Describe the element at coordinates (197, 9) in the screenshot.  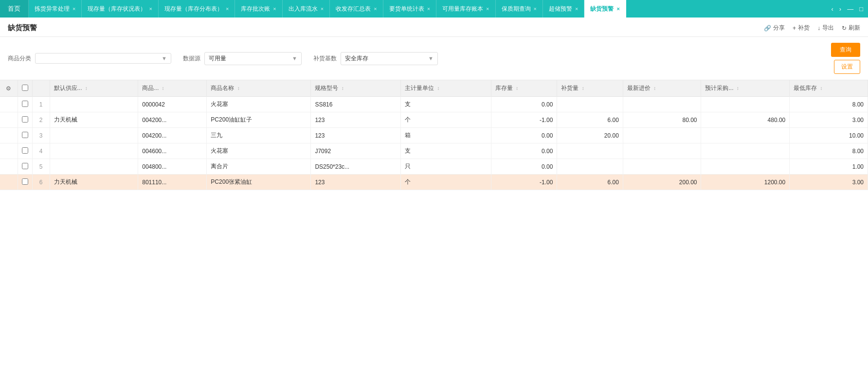
I see `nav-tab-3: 现存量（库存分布表）×` at that location.